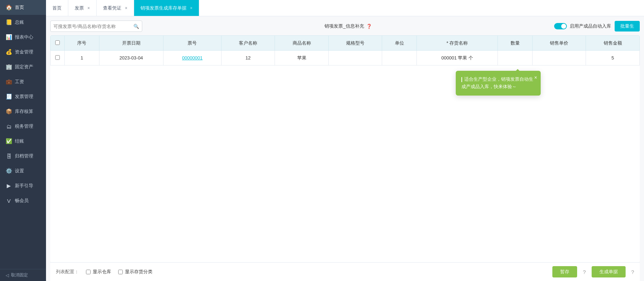 Image resolution: width=644 pixels, height=281 pixels. Describe the element at coordinates (57, 42) in the screenshot. I see `select-all-checkbox` at that location.